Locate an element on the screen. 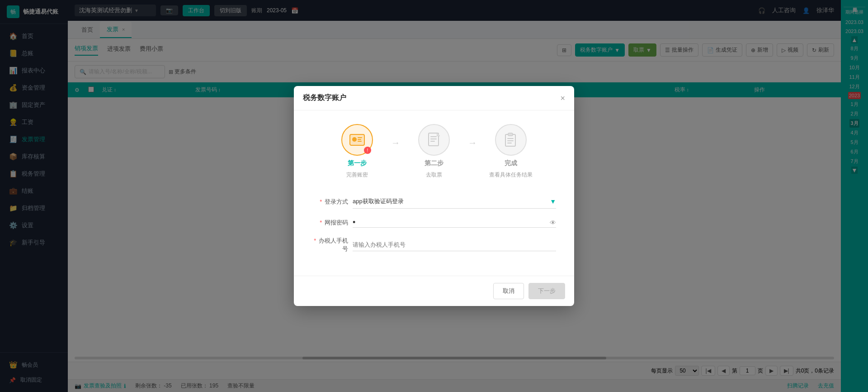 This screenshot has width=868, height=392. password-label: * 网报密码 is located at coordinates (332, 223).